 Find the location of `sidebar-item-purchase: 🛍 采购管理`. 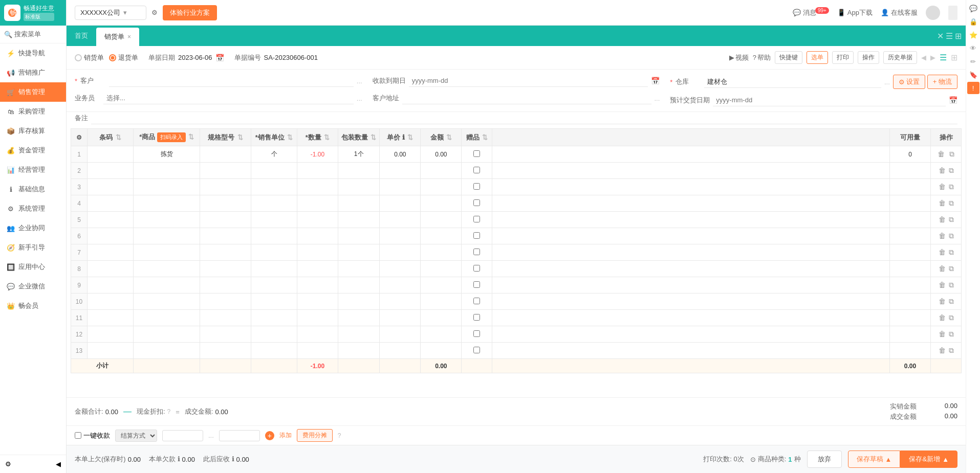

sidebar-item-purchase: 🛍 采购管理 is located at coordinates (33, 111).